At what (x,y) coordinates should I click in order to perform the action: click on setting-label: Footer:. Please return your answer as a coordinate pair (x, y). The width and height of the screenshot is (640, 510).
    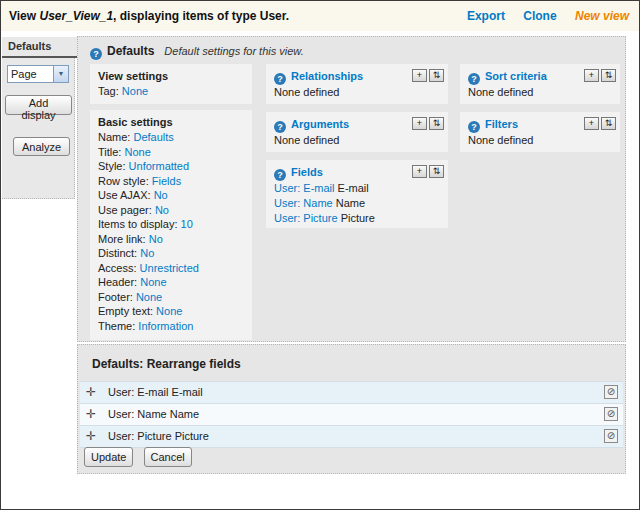
    Looking at the image, I should click on (116, 297).